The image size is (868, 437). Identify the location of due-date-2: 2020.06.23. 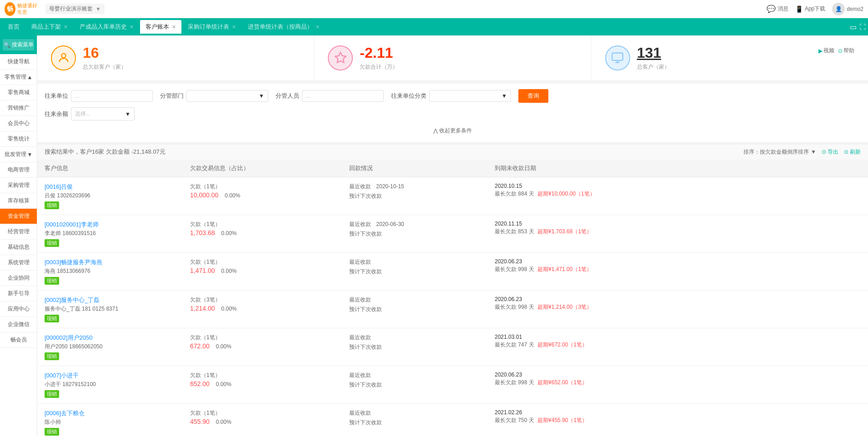
(677, 261).